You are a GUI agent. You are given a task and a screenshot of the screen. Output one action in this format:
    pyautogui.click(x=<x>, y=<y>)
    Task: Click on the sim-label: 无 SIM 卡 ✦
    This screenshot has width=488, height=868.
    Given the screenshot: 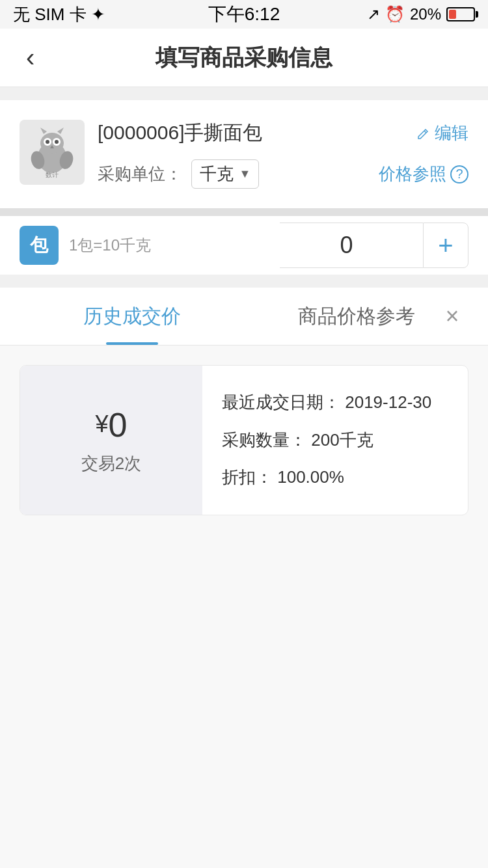 What is the action you would take?
    pyautogui.click(x=59, y=14)
    